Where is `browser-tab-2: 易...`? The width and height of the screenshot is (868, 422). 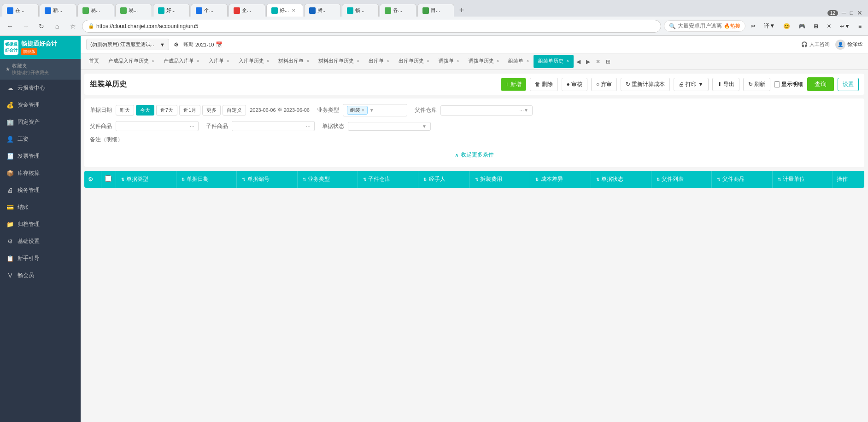
browser-tab-2: 易... is located at coordinates (96, 10).